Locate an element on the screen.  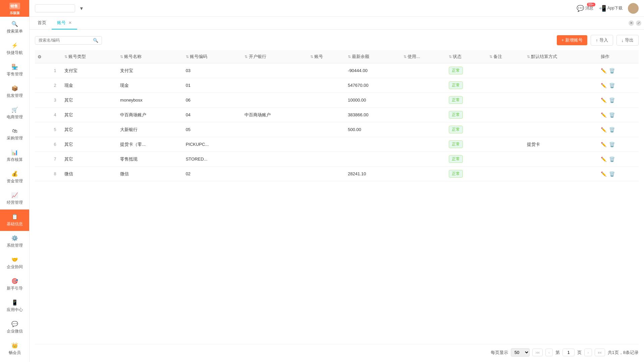
sidebar-item-retail: 🏪 零售管理 is located at coordinates (15, 70).